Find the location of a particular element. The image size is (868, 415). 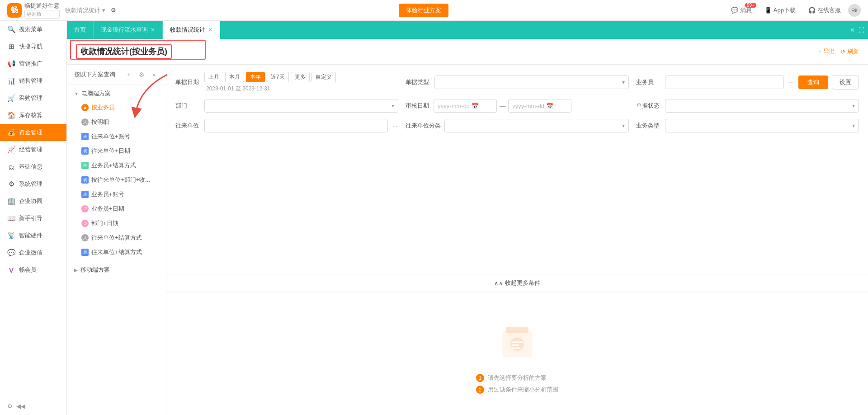

salesperson-account-label: 业务员+账号 is located at coordinates (108, 194).